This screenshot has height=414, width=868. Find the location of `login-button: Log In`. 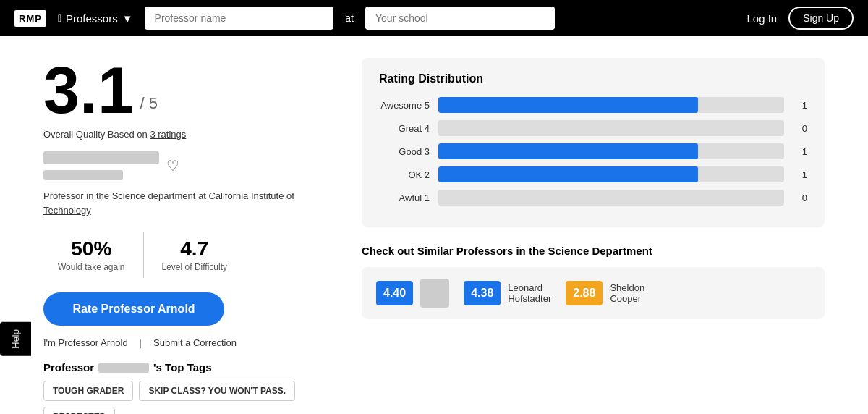

login-button: Log In is located at coordinates (762, 19).